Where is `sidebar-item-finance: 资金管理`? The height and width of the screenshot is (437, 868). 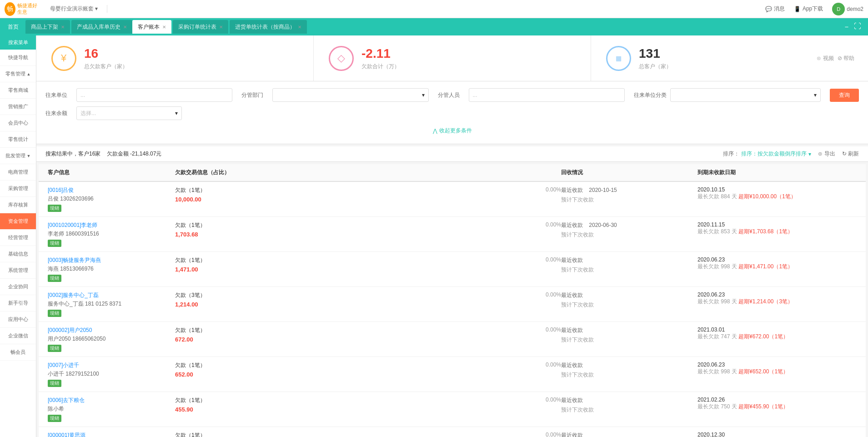 sidebar-item-finance: 资金管理 is located at coordinates (18, 221).